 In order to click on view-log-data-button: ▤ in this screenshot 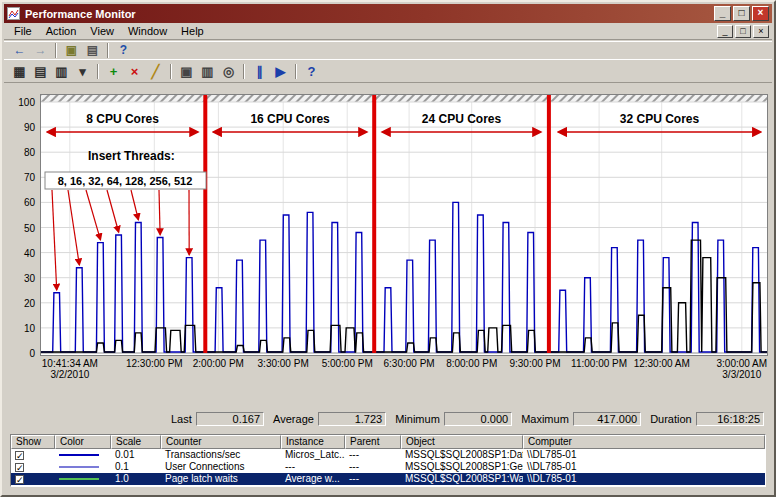, I will do `click(40, 72)`.